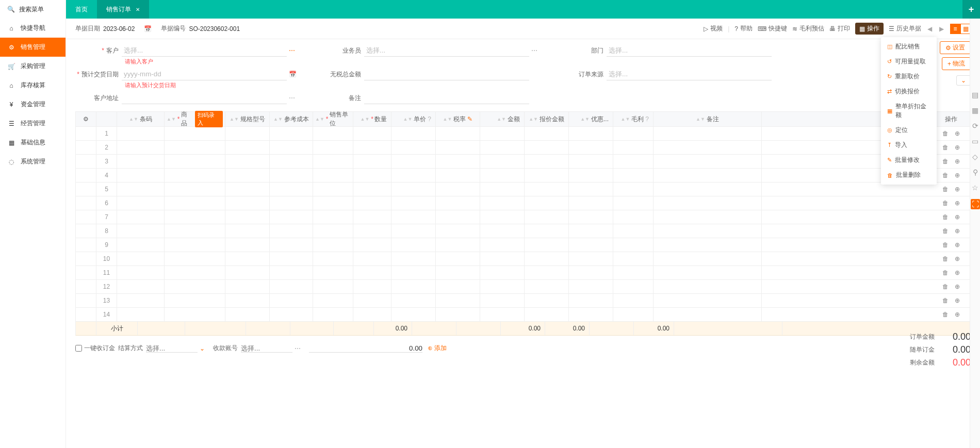 The height and width of the screenshot is (448, 980). What do you see at coordinates (437, 349) in the screenshot?
I see `add-link: ⊕ 添加` at bounding box center [437, 349].